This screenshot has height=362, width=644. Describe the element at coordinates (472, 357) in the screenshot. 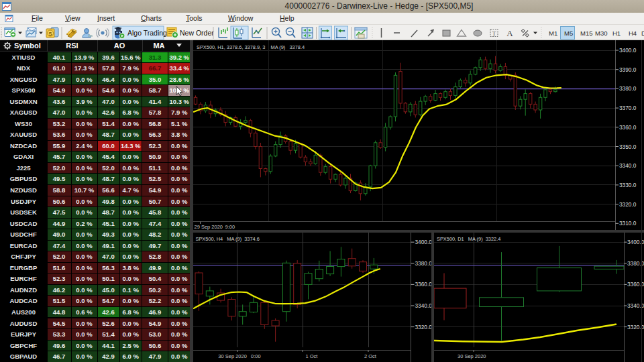

I see `svg-text: 30 Sep 2020` at that location.